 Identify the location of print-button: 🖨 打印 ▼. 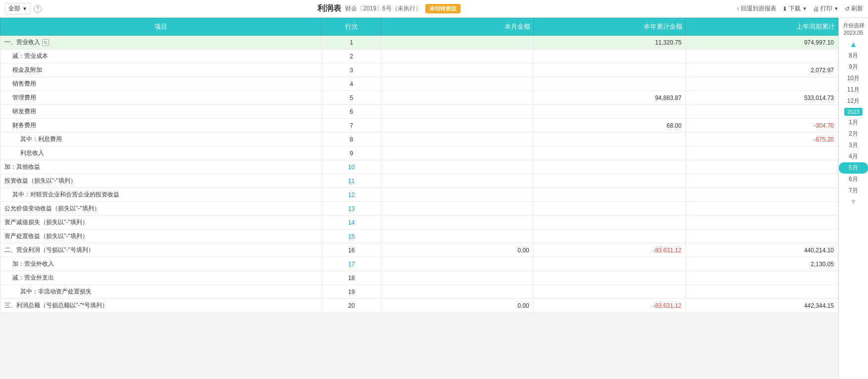
(826, 9).